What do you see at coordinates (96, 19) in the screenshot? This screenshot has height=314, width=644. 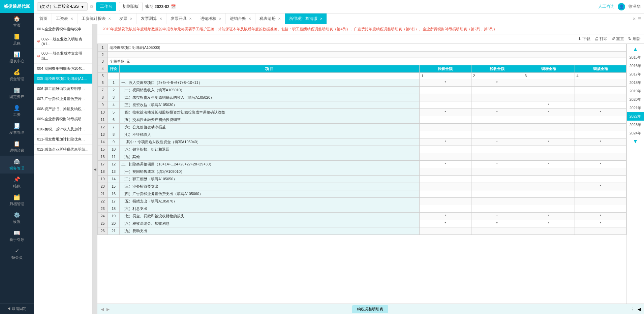 I see `tab-salary-report: 工资统计报表 ✕` at bounding box center [96, 19].